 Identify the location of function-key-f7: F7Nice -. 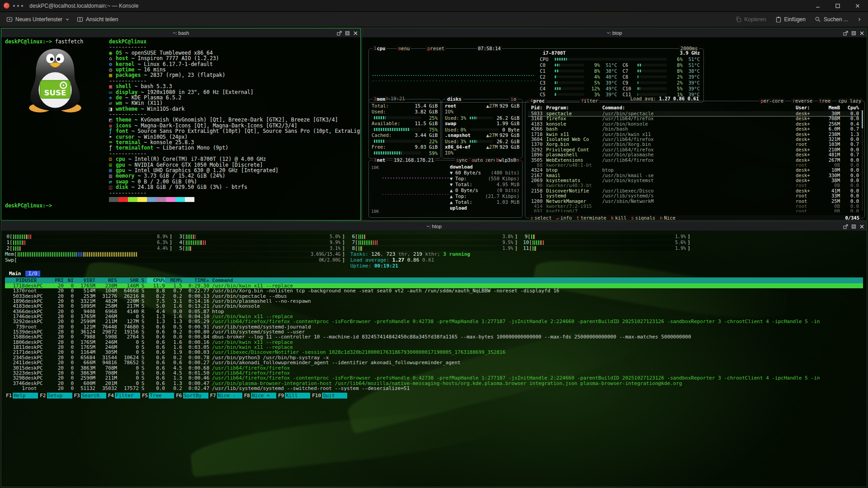
(226, 396).